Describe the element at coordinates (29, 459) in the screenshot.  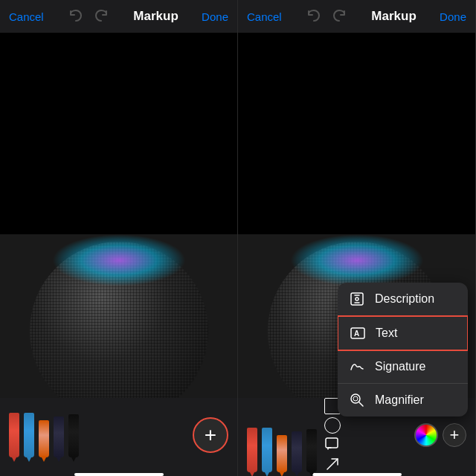
I see `blue-pen-tip` at that location.